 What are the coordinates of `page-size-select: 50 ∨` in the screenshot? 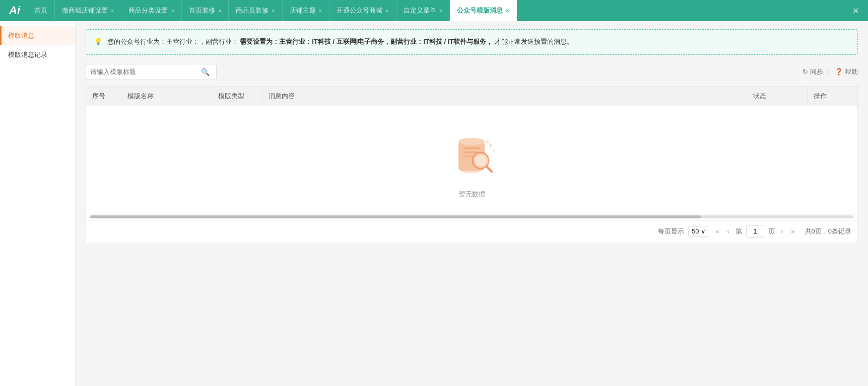 It's located at (699, 231).